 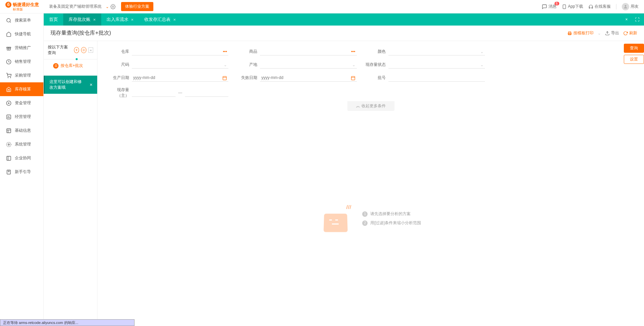 What do you see at coordinates (71, 184) in the screenshot?
I see `filter-scheme-panel: 按以下方案查询 + « ☰ 按仓库+批次 这里可以创建和修改方案哦 ×` at bounding box center [71, 184].